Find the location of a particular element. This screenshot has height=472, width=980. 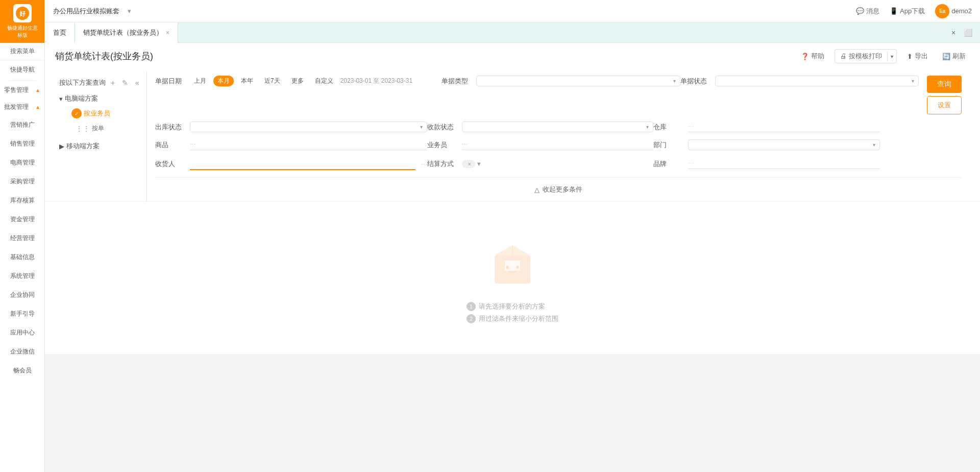

inventory-label: 库存核算 is located at coordinates (22, 200).